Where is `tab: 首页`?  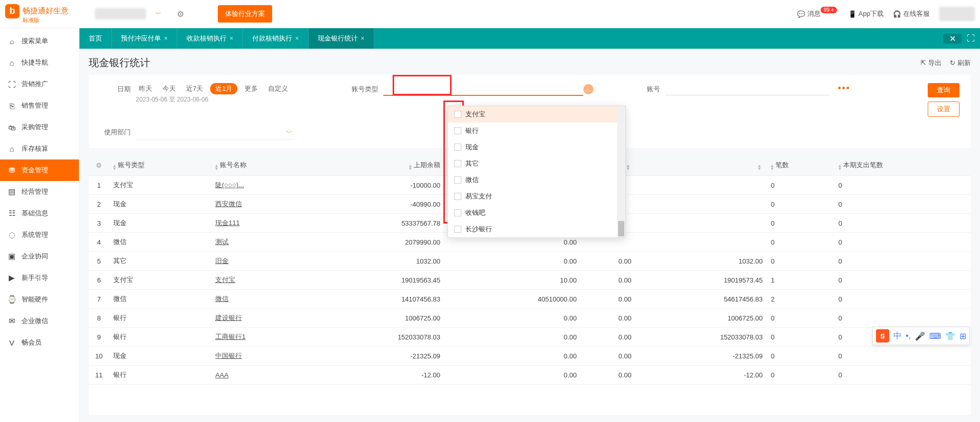 tab: 首页 is located at coordinates (95, 38).